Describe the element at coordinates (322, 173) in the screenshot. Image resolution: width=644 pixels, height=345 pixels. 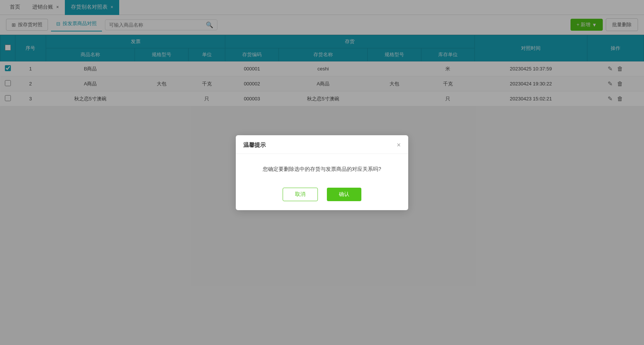
I see `confirm-dialog: 温馨提示 × 您确定要删除选中的存货与发票商品的对应关系吗? 取消 确认` at that location.